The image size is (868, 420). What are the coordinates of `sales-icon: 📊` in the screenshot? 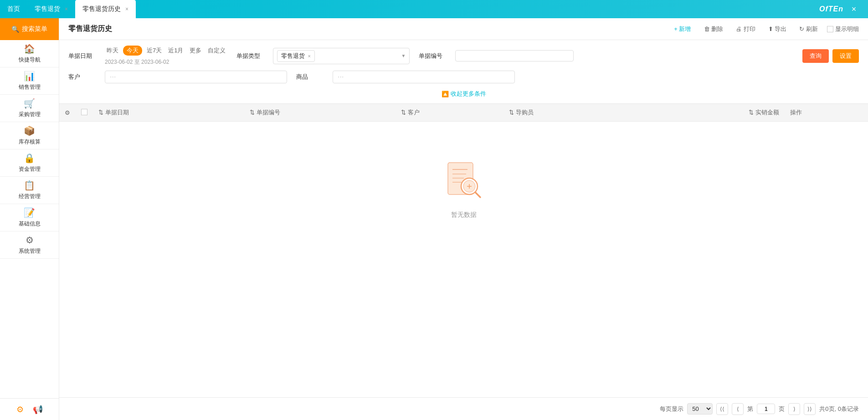 It's located at (29, 76).